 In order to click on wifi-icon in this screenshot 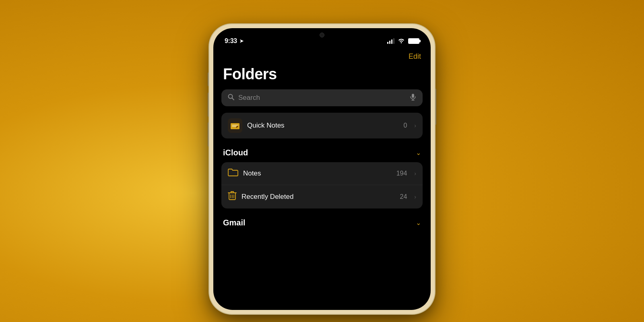, I will do `click(401, 41)`.